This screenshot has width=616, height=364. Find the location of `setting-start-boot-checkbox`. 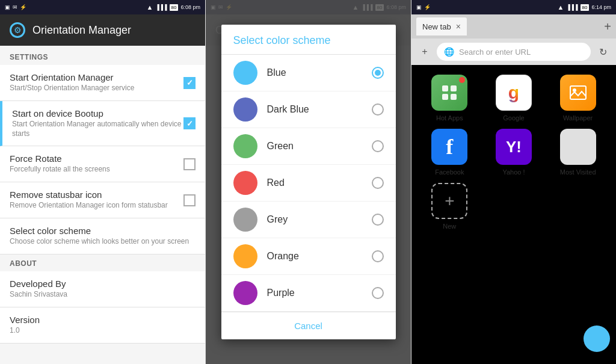

setting-start-boot-checkbox is located at coordinates (189, 123).